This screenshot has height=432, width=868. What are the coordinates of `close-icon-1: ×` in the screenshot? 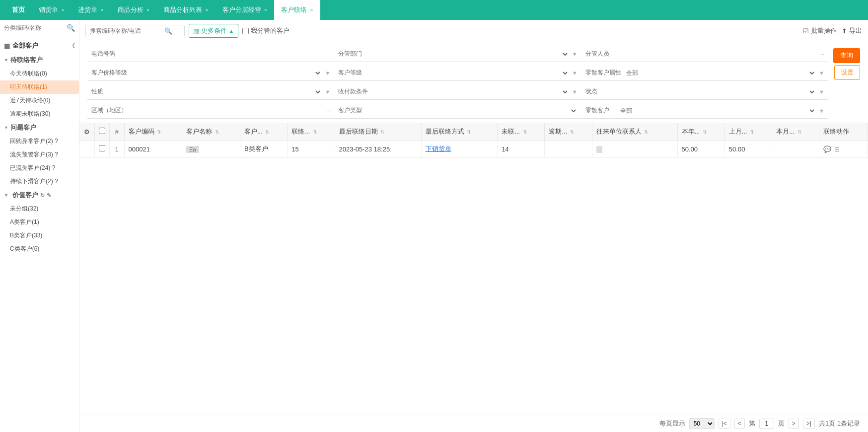 It's located at (102, 10).